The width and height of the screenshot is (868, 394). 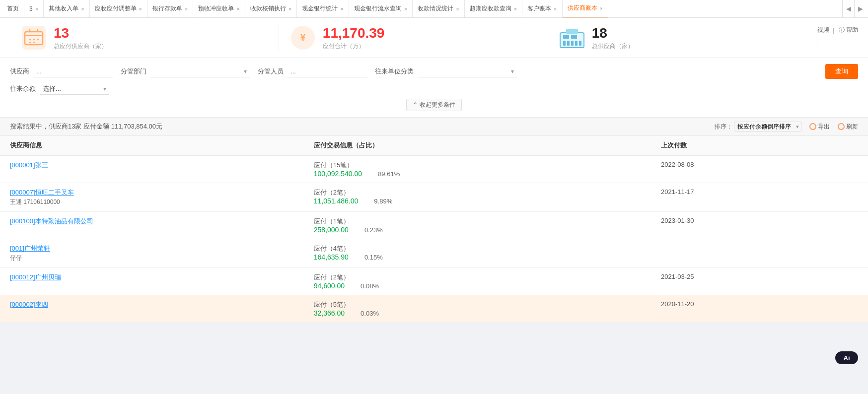 What do you see at coordinates (406, 9) in the screenshot?
I see `nav-tab-cash-flow-close: ×` at bounding box center [406, 9].